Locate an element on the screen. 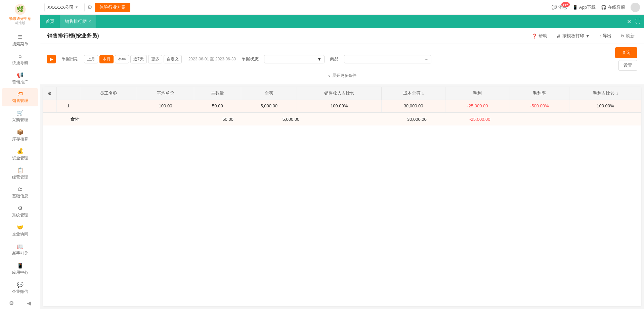  col-gross-rate: 毛利率 is located at coordinates (540, 93).